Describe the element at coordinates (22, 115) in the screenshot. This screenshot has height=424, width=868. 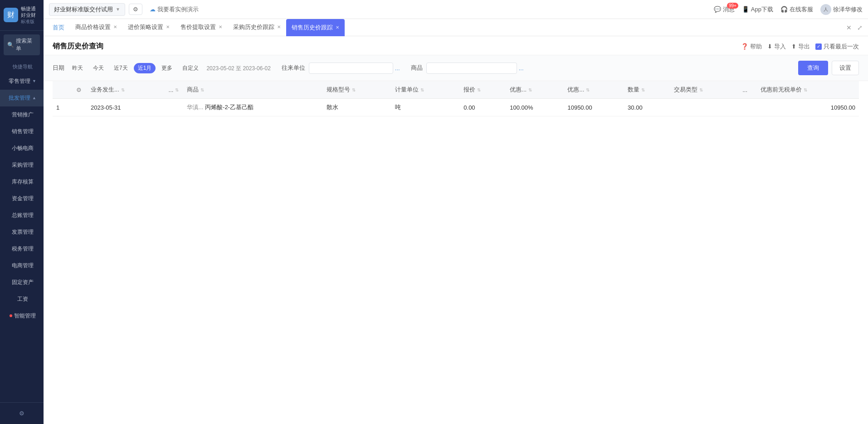
I see `sidebar-item-marketing: 营销推广` at that location.